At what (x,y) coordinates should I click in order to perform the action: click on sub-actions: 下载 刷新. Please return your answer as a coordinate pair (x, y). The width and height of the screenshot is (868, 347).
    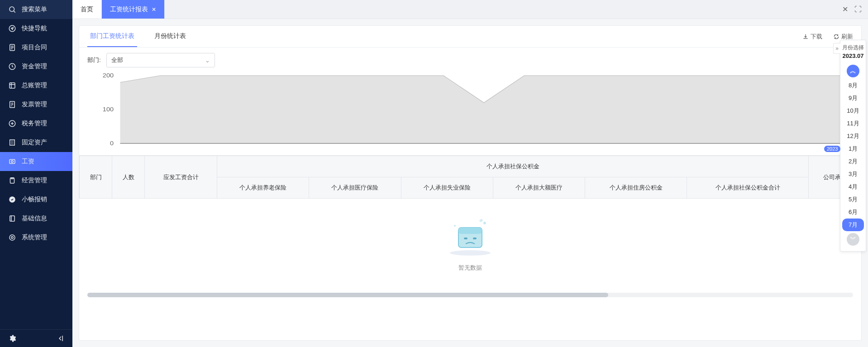
    Looking at the image, I should click on (828, 37).